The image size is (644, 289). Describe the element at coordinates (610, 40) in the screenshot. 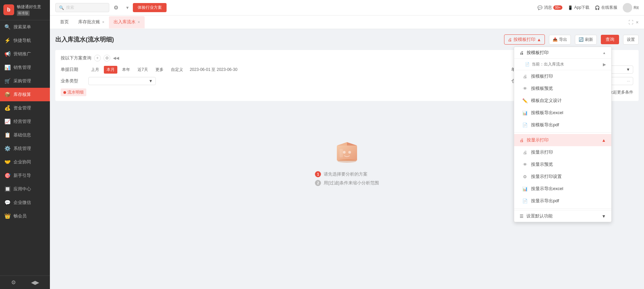

I see `query-btn: 查询` at that location.